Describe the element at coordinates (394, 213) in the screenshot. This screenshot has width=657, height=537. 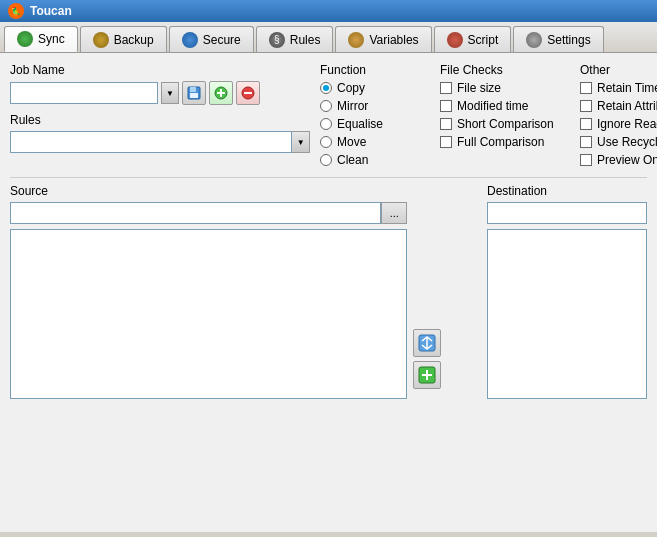
I see `source-browse-button: ...` at that location.